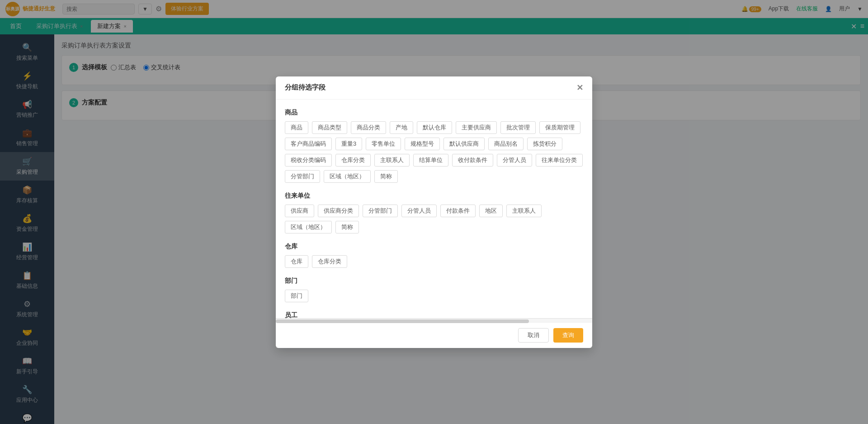 The image size is (868, 424). Describe the element at coordinates (422, 144) in the screenshot. I see `field-tag: 规格型号` at that location.